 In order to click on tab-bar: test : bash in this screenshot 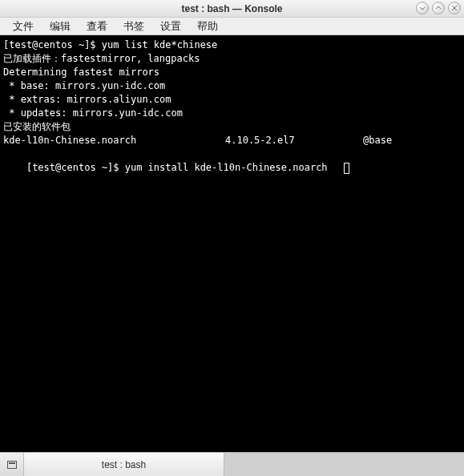, I will do `click(232, 464)`.